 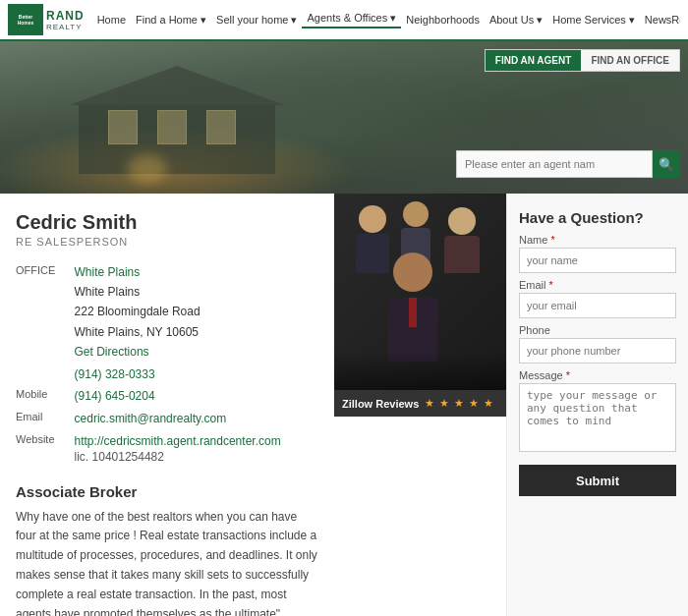 I want to click on nav-home-services: Home Services ▾, so click(x=594, y=20).